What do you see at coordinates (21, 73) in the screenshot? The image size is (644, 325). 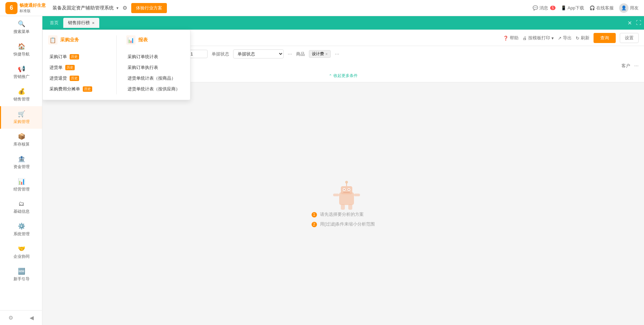 I see `sidebar-item-marketing: 📢 营销推广` at bounding box center [21, 73].